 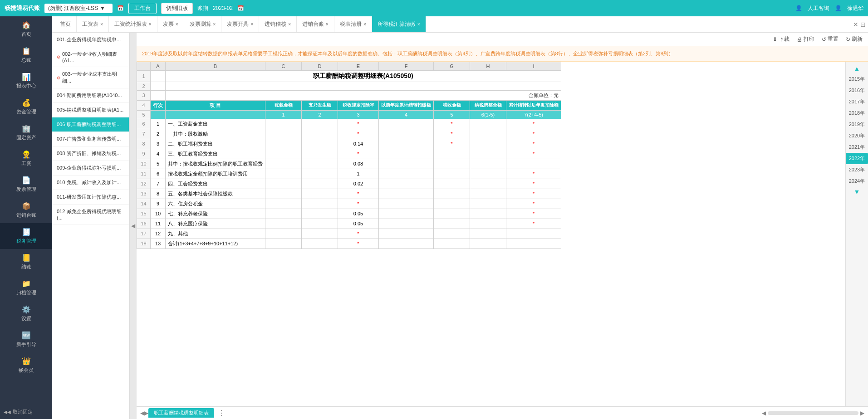 I want to click on row-sub-colf: 4, so click(x=407, y=114).